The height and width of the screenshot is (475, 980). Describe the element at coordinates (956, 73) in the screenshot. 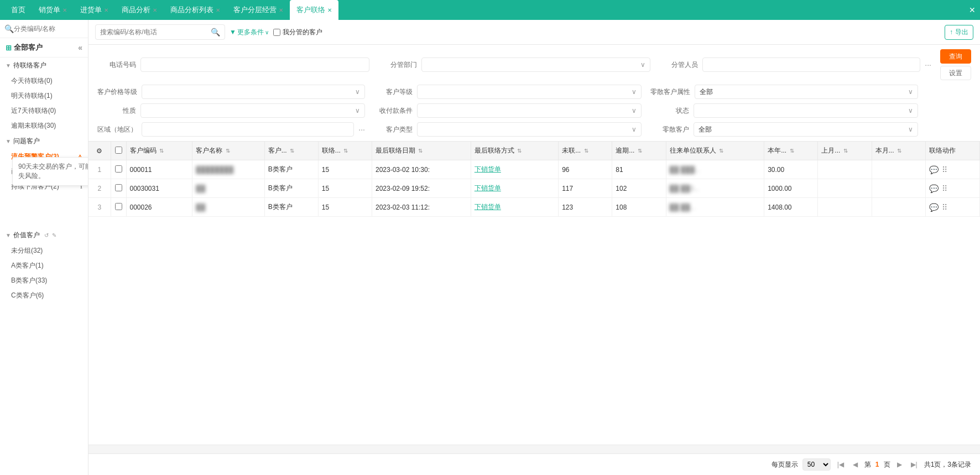

I see `settings-button: 设置` at that location.